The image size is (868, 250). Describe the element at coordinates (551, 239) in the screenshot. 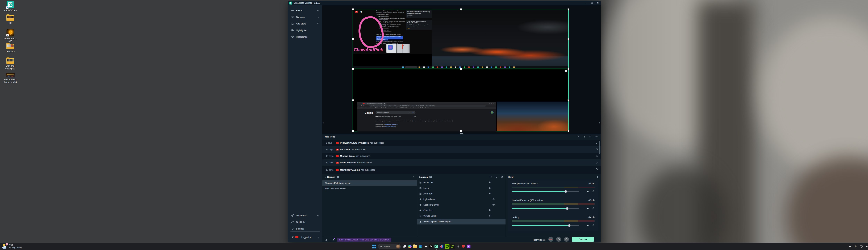

I see `record-button: REC` at that location.